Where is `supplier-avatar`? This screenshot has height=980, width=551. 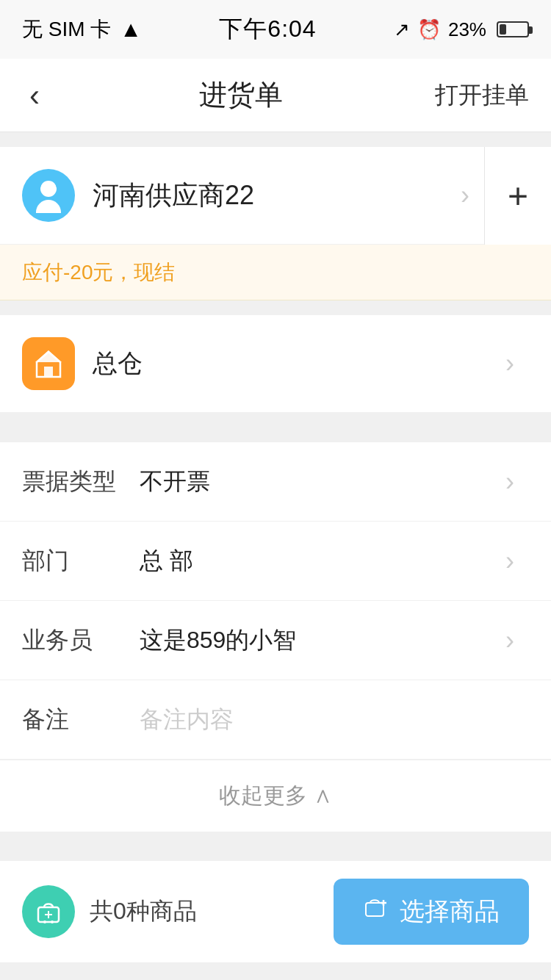
supplier-avatar is located at coordinates (48, 195).